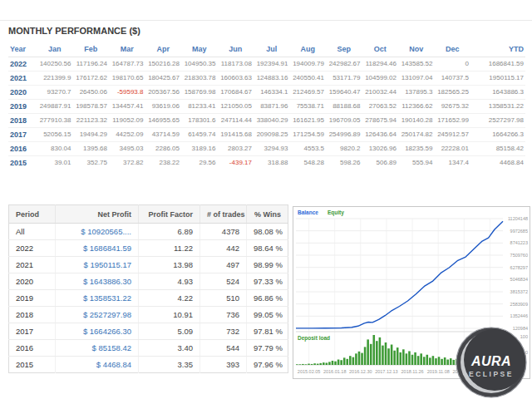 This screenshot has width=532, height=399. Describe the element at coordinates (32, 348) in the screenshot. I see `period-cell: 2016` at that location.